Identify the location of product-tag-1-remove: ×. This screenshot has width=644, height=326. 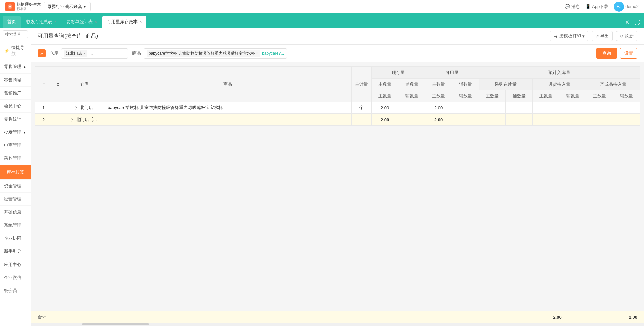
(257, 53).